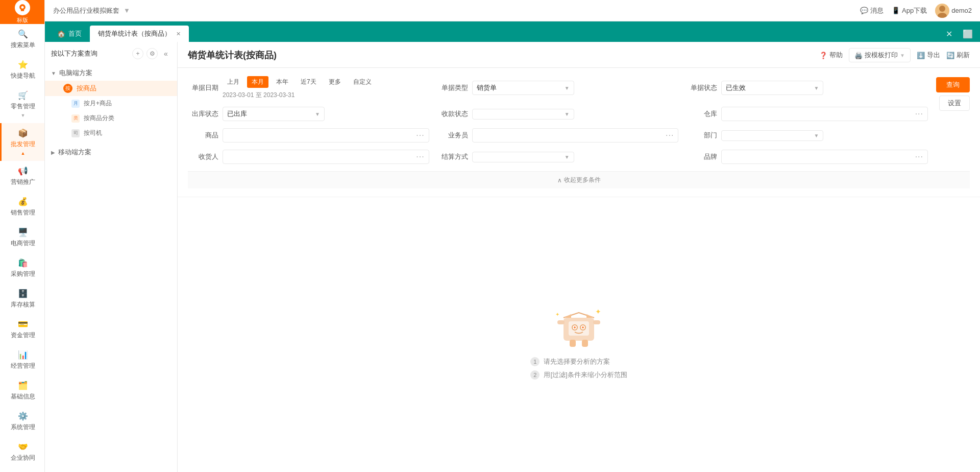 This screenshot has width=980, height=472. Describe the element at coordinates (928, 55) in the screenshot. I see `export-btn: ⬇️ 导出` at that location.